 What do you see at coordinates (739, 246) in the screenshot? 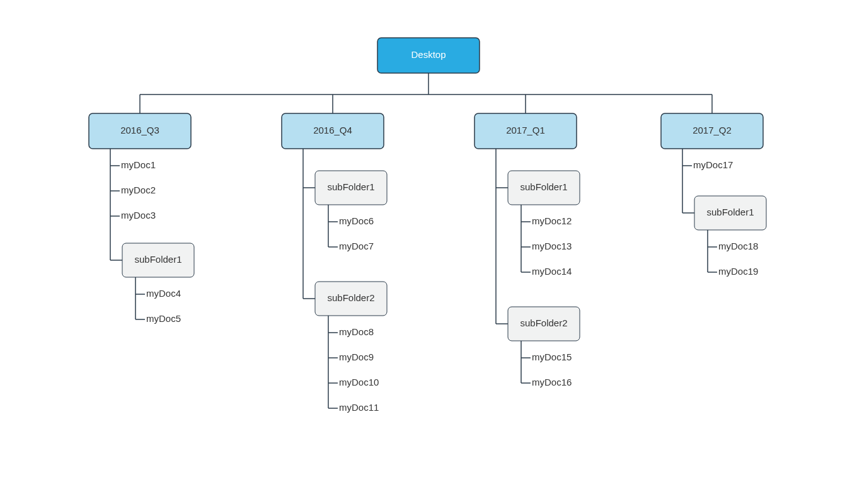
I see `doc-label: myDoc18` at bounding box center [739, 246].